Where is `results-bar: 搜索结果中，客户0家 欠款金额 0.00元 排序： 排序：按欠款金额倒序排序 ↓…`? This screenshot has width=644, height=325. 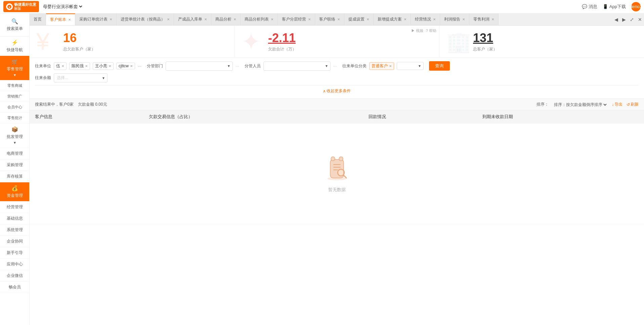
results-bar: 搜索结果中，客户0家 欠款金额 0.00元 排序： 排序：按欠款金额倒序排序 ↓… is located at coordinates (337, 105).